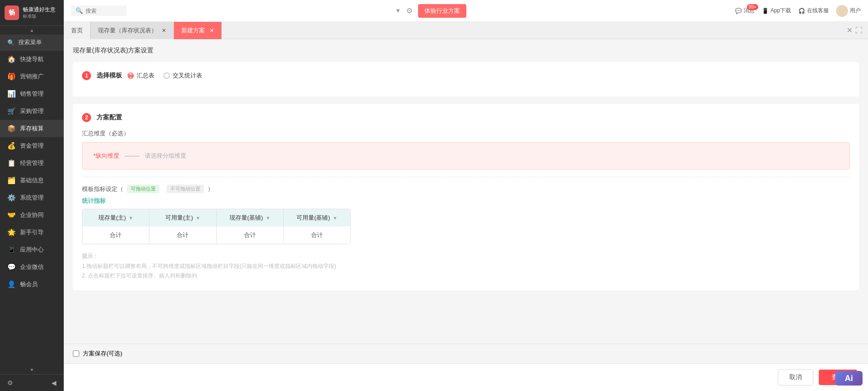 The width and height of the screenshot is (868, 391). What do you see at coordinates (32, 250) in the screenshot?
I see `sidebar-item-app-center: 📱 应用中心` at bounding box center [32, 250].